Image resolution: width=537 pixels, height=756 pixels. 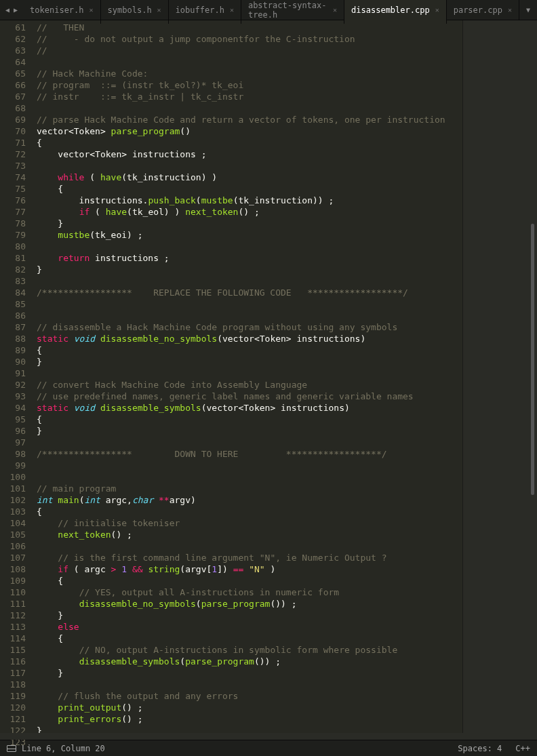 What do you see at coordinates (250, 570) in the screenshot?
I see `code-line: if ( argc > 1 && string(argv[1]) == "N" …` at bounding box center [250, 570].